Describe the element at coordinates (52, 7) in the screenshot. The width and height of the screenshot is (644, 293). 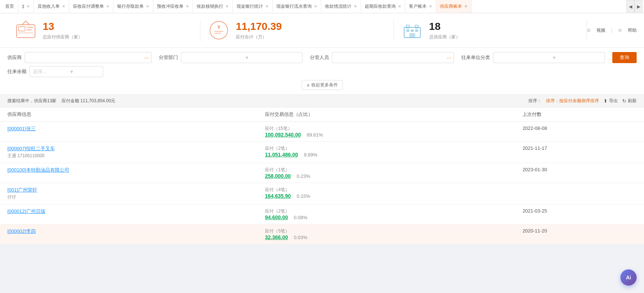
I see `nav-tab-other-income: 其他收入单 ✕` at that location.